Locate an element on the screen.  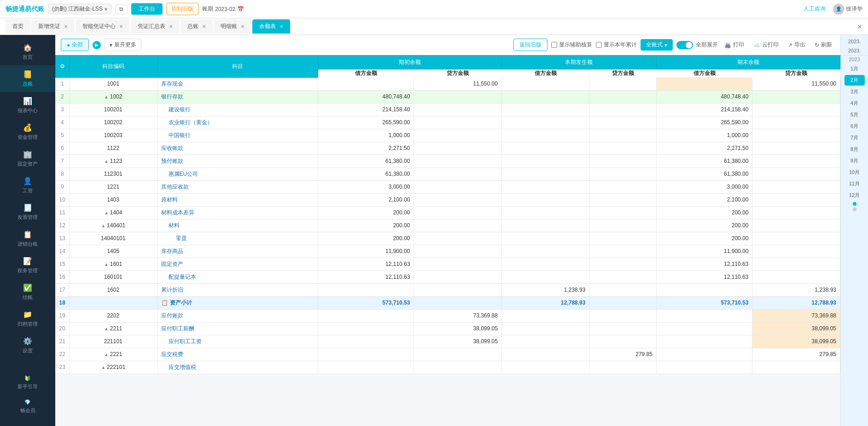
ytd-checkbox-input is located at coordinates (599, 45).